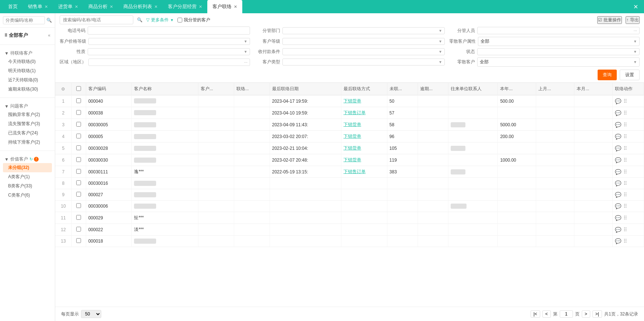 The height and width of the screenshot is (321, 644). What do you see at coordinates (535, 314) in the screenshot?
I see `first-page-btn: |<` at bounding box center [535, 314].